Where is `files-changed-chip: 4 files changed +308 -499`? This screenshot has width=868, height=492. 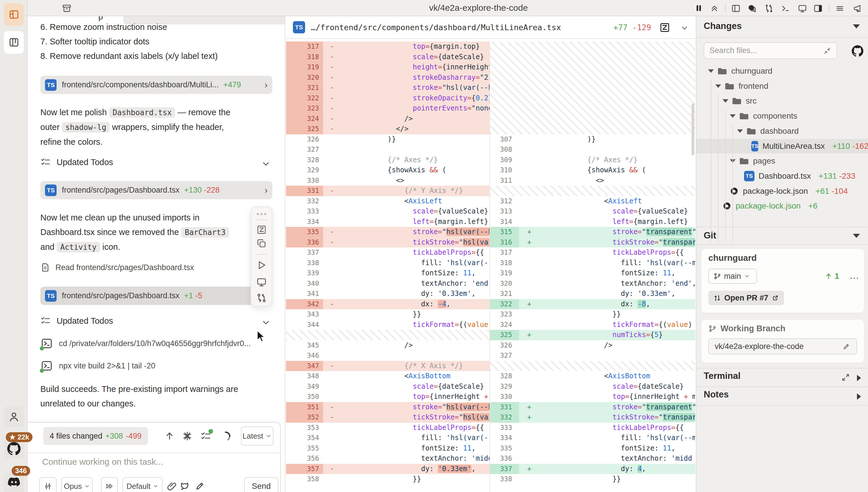
files-changed-chip: 4 files changed +308 -499 is located at coordinates (96, 436).